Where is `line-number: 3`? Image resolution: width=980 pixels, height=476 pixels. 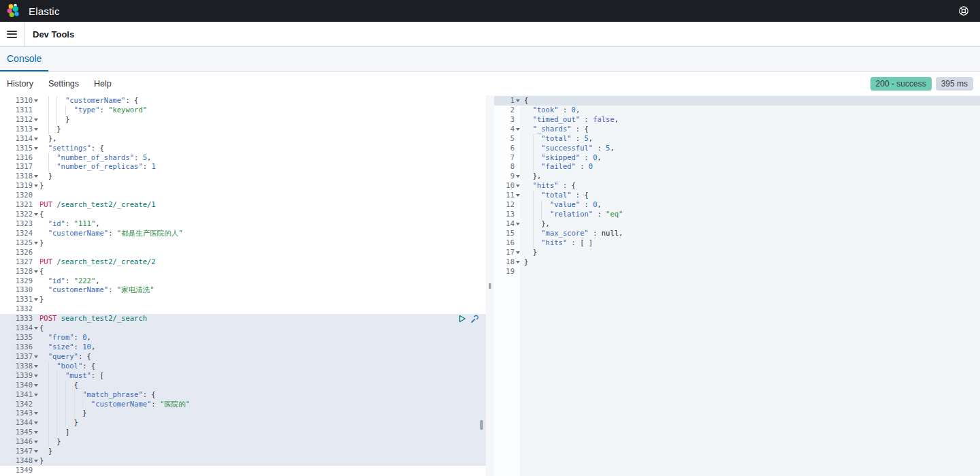 line-number: 3 is located at coordinates (504, 120).